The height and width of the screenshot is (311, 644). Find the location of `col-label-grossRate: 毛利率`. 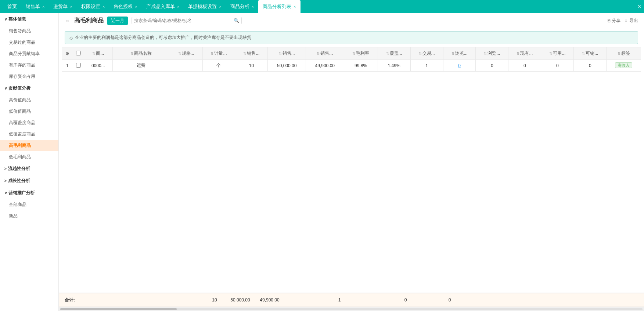

col-label-grossRate: 毛利率 is located at coordinates (363, 54).